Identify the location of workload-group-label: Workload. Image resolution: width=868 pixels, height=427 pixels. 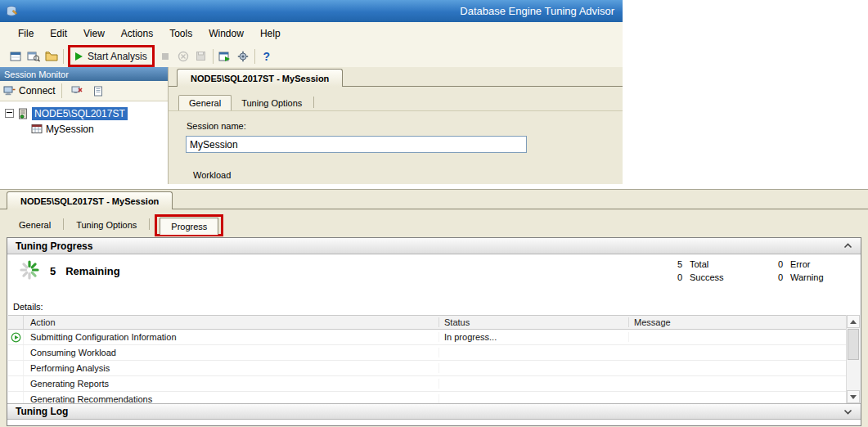
(212, 175).